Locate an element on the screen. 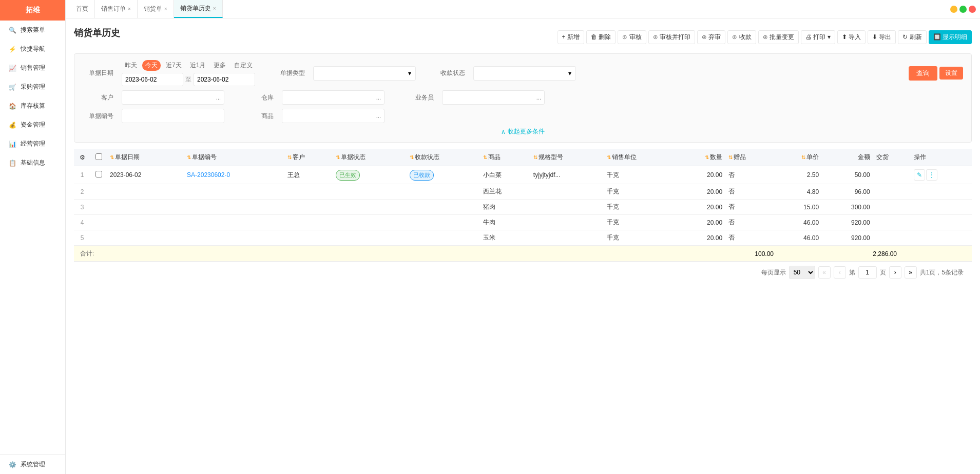  sidebar-item-operations: 📊 经营管理 is located at coordinates (33, 144).